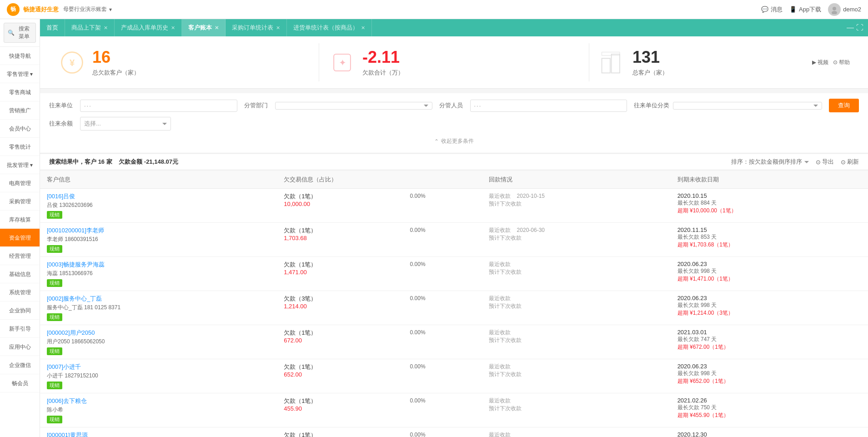 The height and width of the screenshot is (437, 868). Describe the element at coordinates (443, 342) in the screenshot. I see `td-debt-percent-4: 0.00%` at that location.